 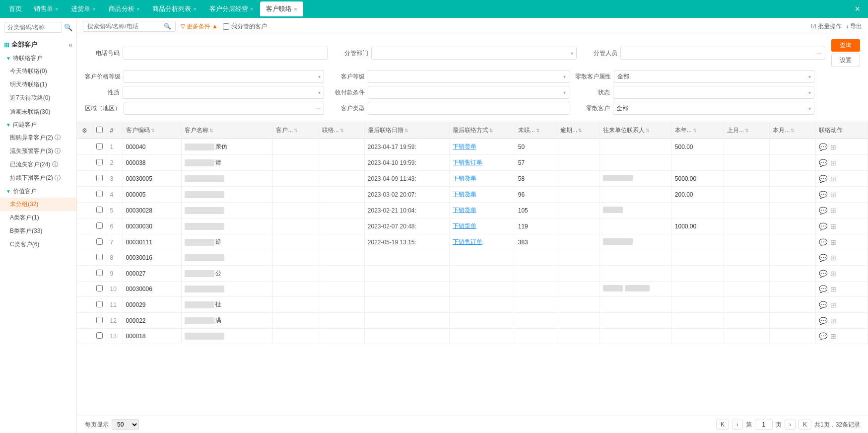 What do you see at coordinates (38, 138) in the screenshot?
I see `sidebar-item: 囤购异常客户(2) ⓘ` at bounding box center [38, 138].